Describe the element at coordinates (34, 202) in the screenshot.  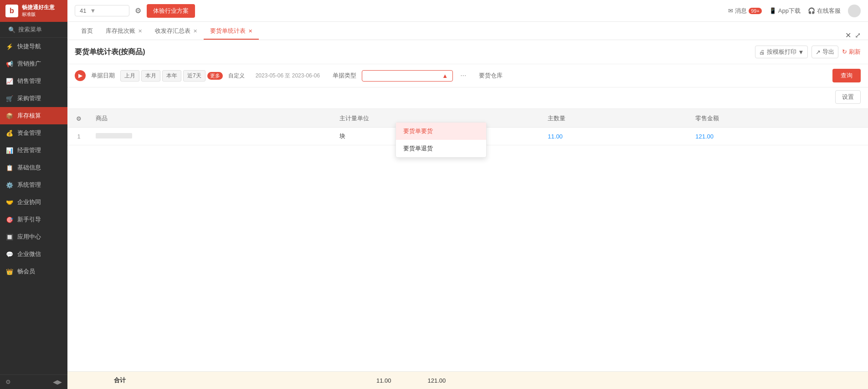
I see `sidebar-item-enterprise: 🤝 企业协同` at that location.